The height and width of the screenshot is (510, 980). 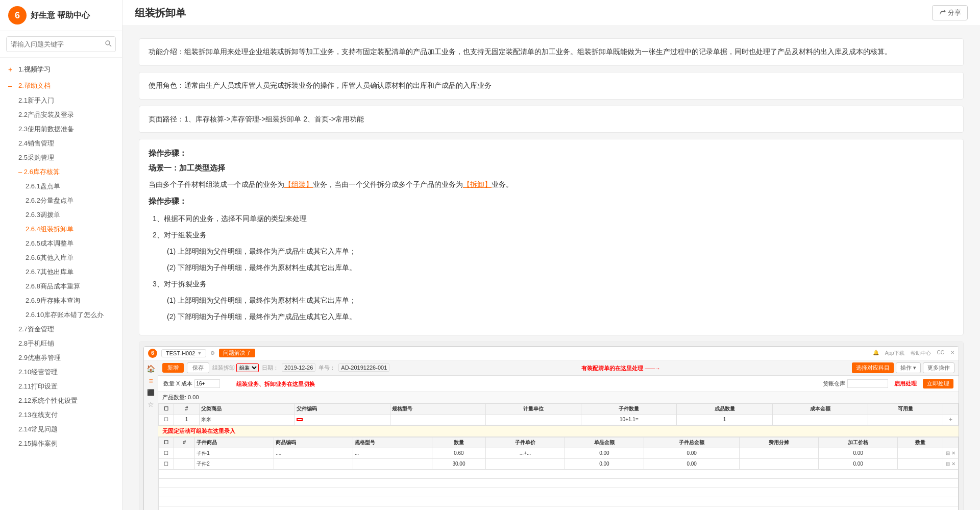 I want to click on td2-1-code: ...., so click(x=313, y=453).